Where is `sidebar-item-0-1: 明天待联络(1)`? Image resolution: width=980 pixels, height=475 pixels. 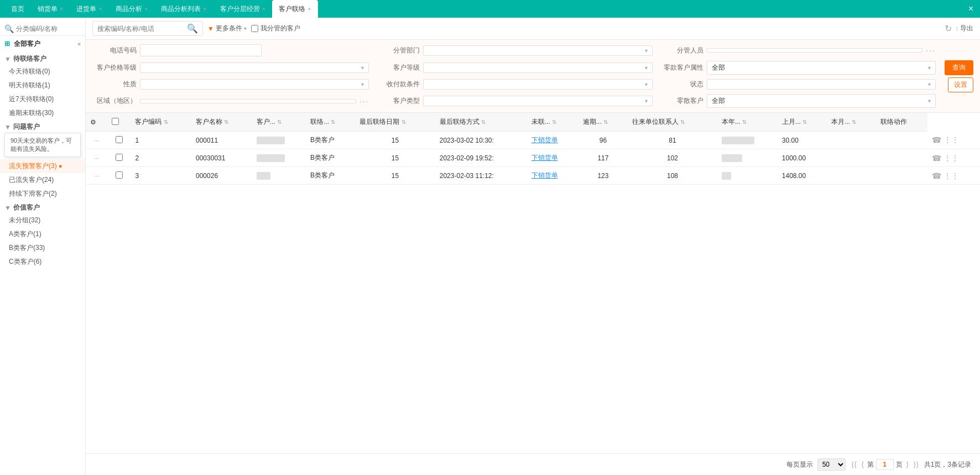 sidebar-item-0-1: 明天待联络(1) is located at coordinates (43, 85).